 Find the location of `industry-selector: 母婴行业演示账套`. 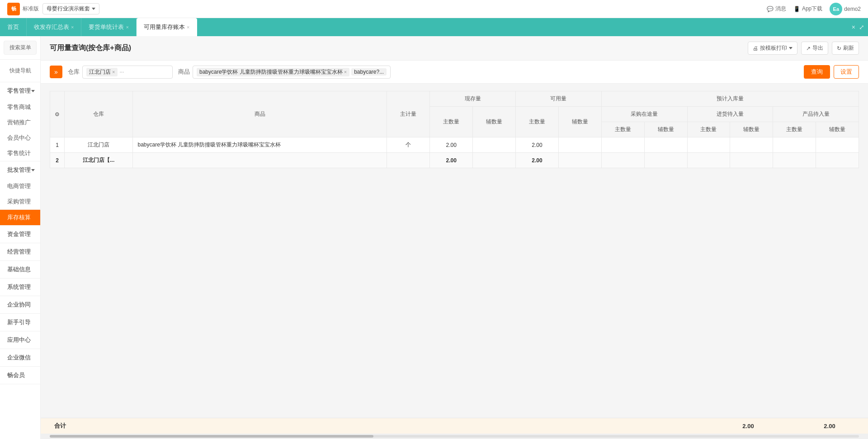

industry-selector: 母婴行业演示账套 is located at coordinates (71, 9).